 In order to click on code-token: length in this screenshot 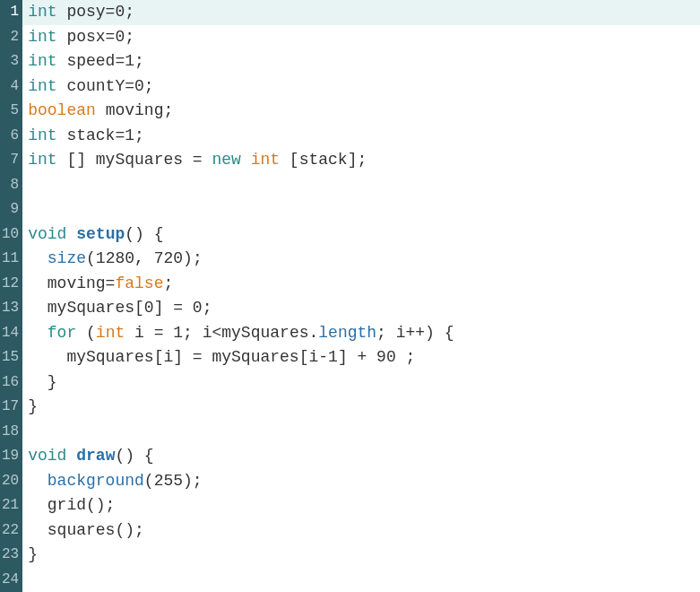, I will do `click(348, 333)`.